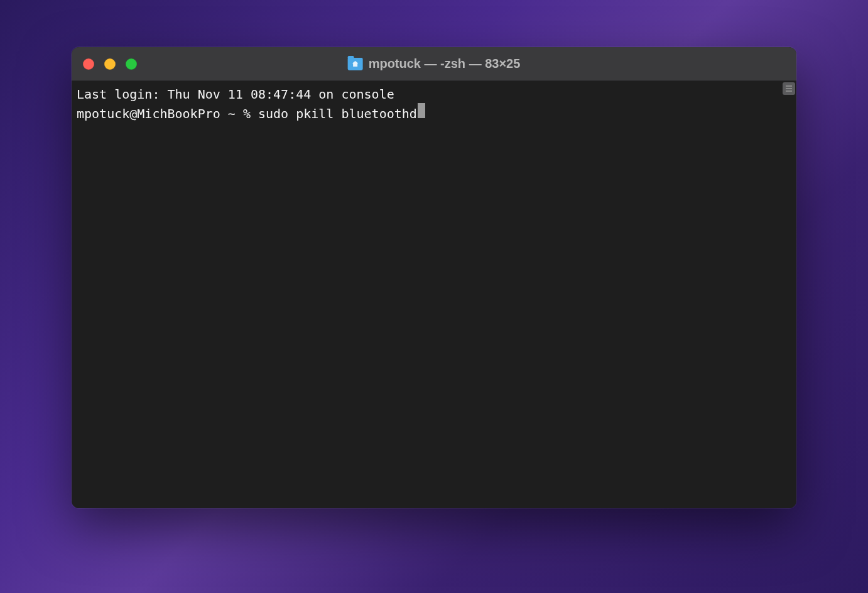 This screenshot has height=593, width=868. What do you see at coordinates (110, 64) in the screenshot?
I see `minimize-button` at bounding box center [110, 64].